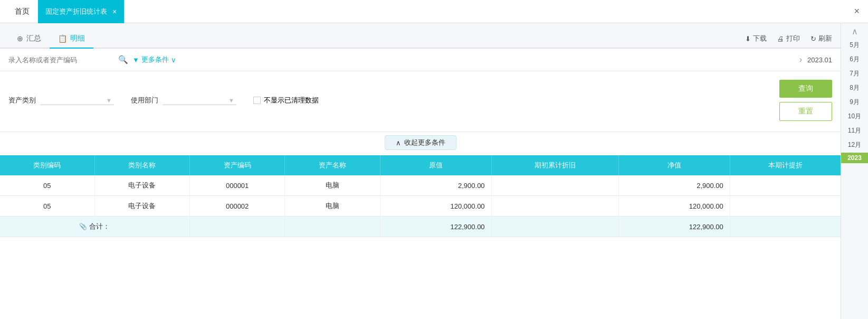 The height and width of the screenshot is (319, 868). I want to click on nav-tab-label: 固定资产折旧统计表, so click(76, 12).